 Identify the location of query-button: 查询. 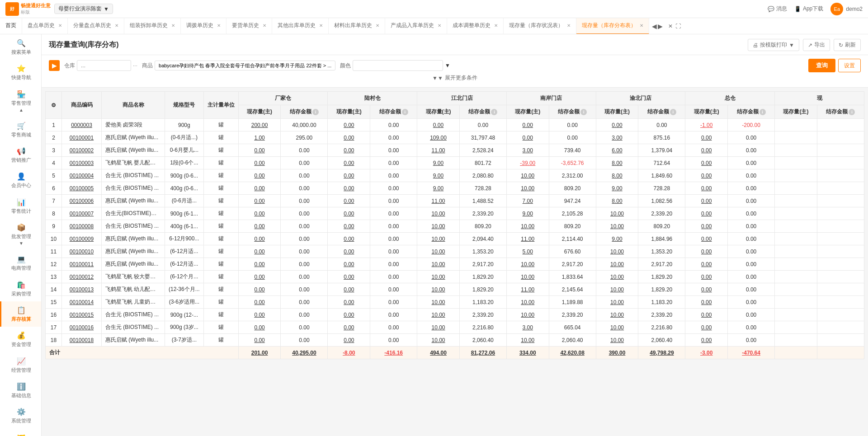
(822, 66).